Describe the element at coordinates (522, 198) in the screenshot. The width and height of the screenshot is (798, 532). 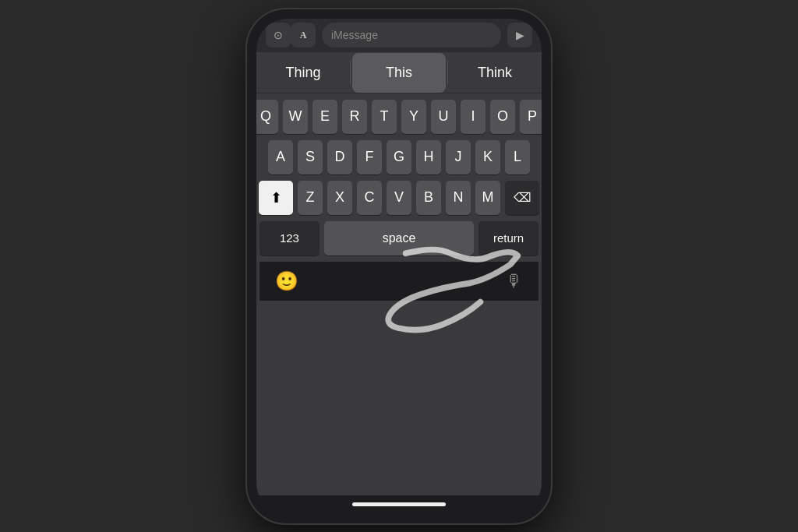
I see `backspace-key: ⌫` at that location.